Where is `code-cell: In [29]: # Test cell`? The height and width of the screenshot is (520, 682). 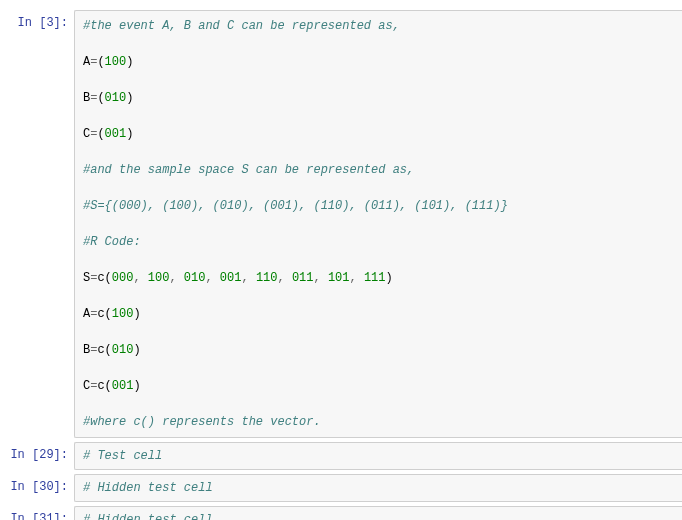
code-cell: In [29]: # Test cell is located at coordinates (341, 456).